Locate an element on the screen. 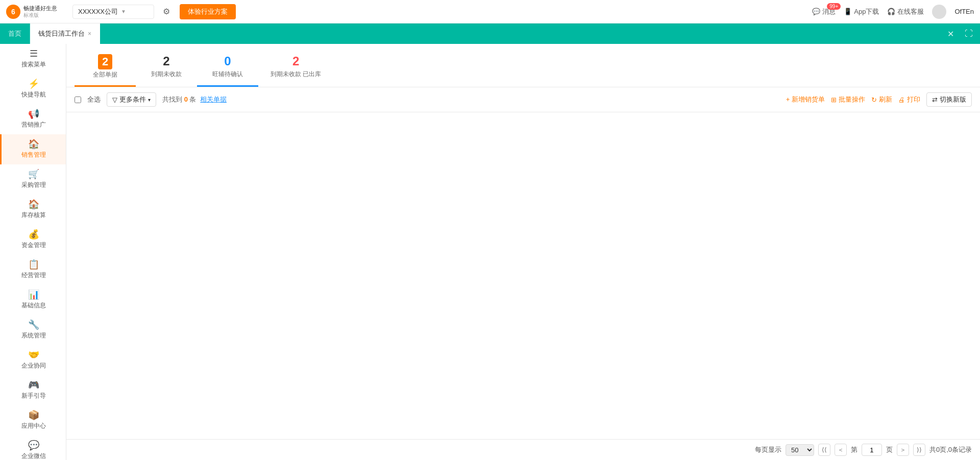  inventory-icon: 🏠 is located at coordinates (34, 204).